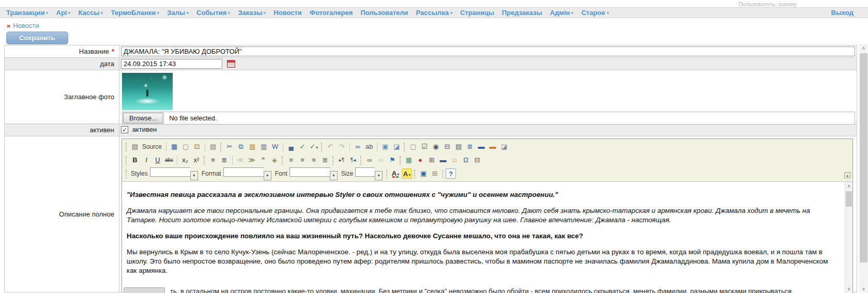 The height and width of the screenshot is (293, 868). What do you see at coordinates (342, 160) in the screenshot?
I see `bidi-ltr-icon: ▸¶` at bounding box center [342, 160].